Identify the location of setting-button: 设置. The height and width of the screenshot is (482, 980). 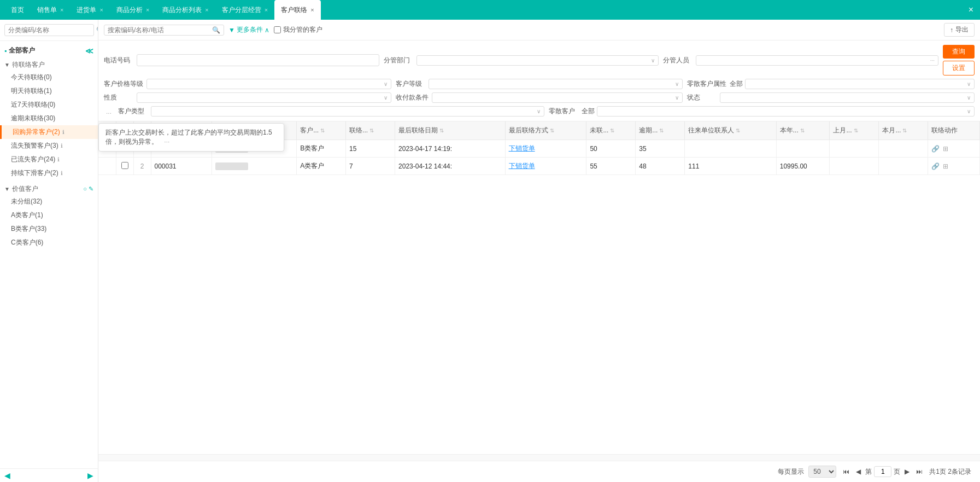
(959, 68).